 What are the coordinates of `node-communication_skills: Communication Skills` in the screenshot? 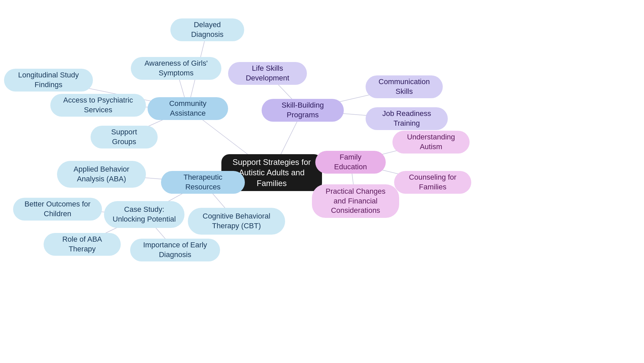 It's located at (404, 87).